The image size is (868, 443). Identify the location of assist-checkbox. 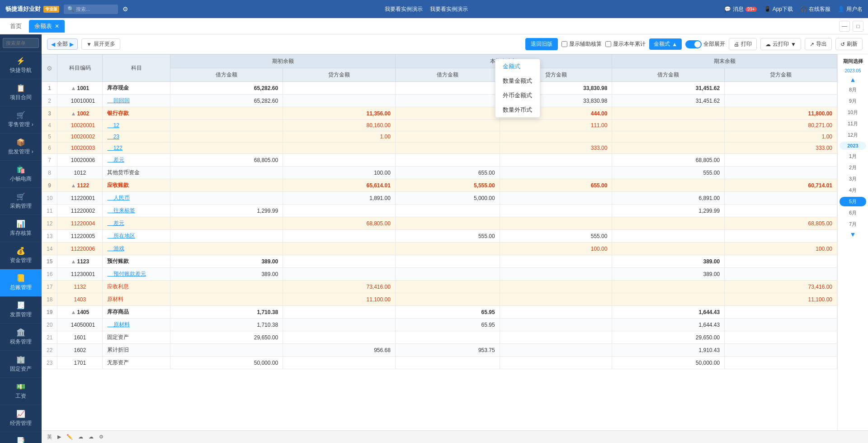
(564, 44).